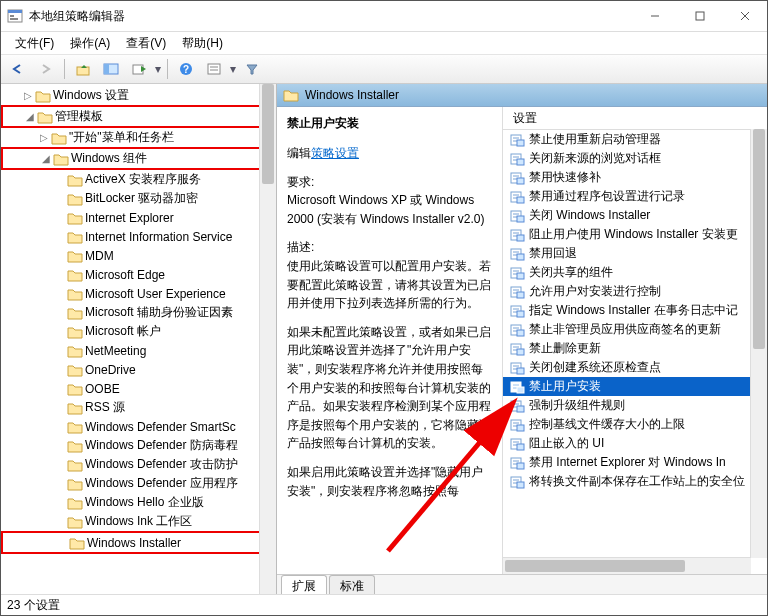  Describe the element at coordinates (139, 69) in the screenshot. I see `export-button` at that location.